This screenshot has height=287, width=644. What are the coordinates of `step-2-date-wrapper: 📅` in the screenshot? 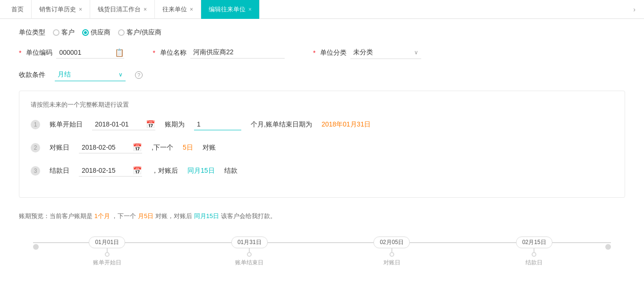 It's located at (110, 147).